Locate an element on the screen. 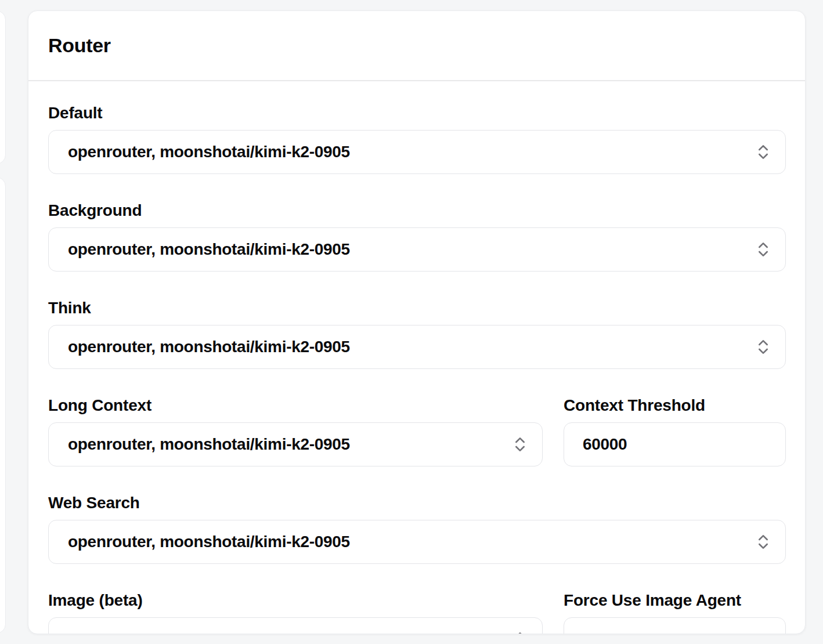 The width and height of the screenshot is (823, 644). partial-card-left-bottom is located at coordinates (3, 405).